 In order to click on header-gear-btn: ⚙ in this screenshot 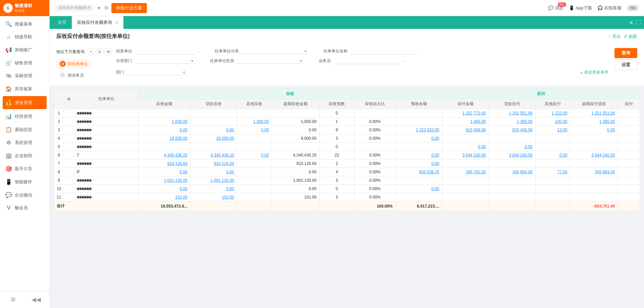, I will do `click(106, 8)`.